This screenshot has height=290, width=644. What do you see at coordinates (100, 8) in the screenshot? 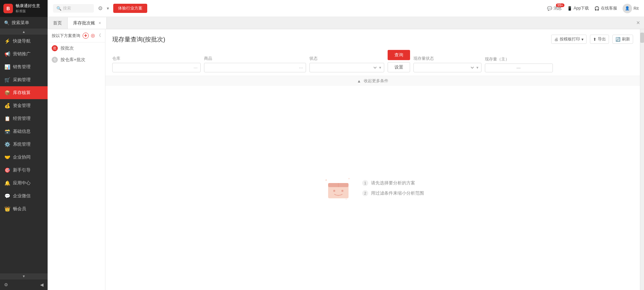
I see `topbar-settings-icon: ⚙` at bounding box center [100, 8].